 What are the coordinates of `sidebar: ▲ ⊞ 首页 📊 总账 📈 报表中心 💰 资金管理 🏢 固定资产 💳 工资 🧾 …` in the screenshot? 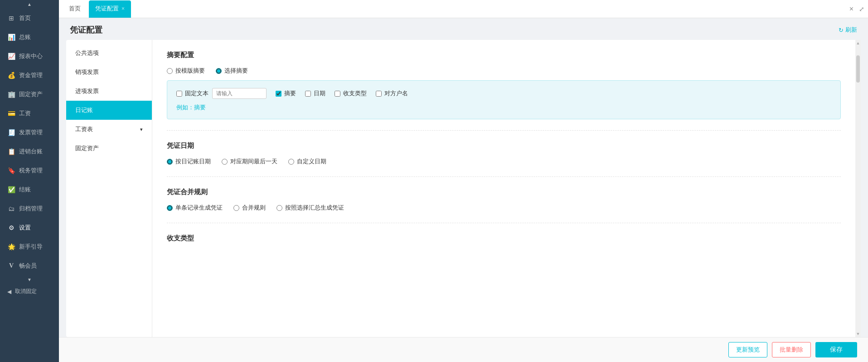 It's located at (29, 181).